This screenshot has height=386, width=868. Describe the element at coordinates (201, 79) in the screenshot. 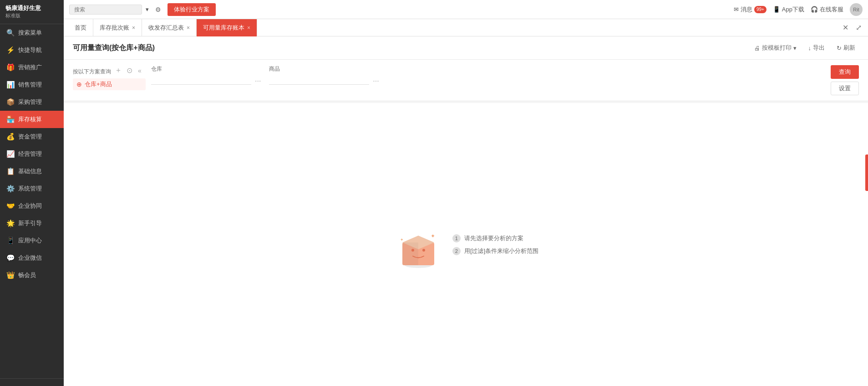

I see `warehouse-input` at that location.